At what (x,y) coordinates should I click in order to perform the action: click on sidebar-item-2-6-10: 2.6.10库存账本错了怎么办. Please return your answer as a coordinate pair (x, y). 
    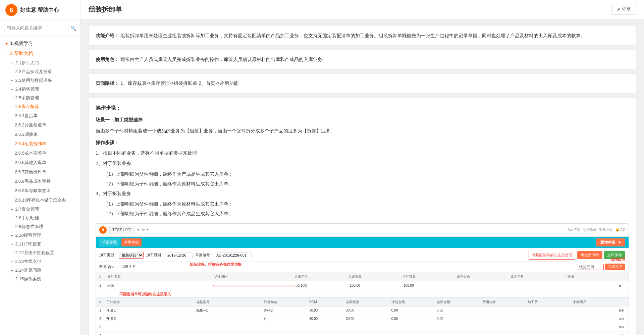
    Looking at the image, I should click on (40, 200).